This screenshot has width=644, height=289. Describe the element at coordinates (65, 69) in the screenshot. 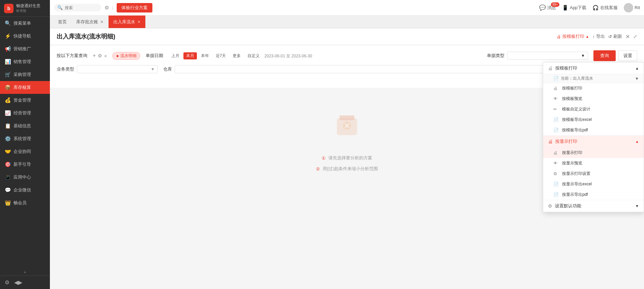

I see `biz-type-label: 业务类型` at that location.